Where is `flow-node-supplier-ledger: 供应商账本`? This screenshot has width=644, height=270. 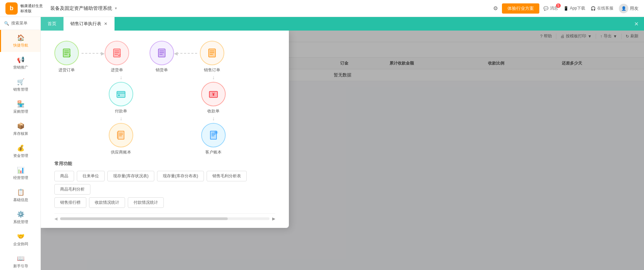 flow-node-supplier-ledger: 供应商账本 is located at coordinates (121, 139).